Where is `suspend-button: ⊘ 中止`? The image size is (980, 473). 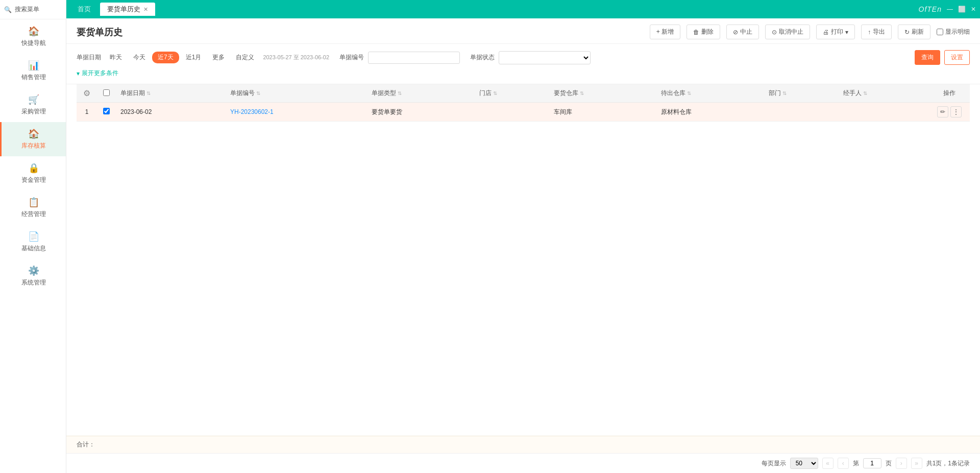 suspend-button: ⊘ 中止 is located at coordinates (743, 32).